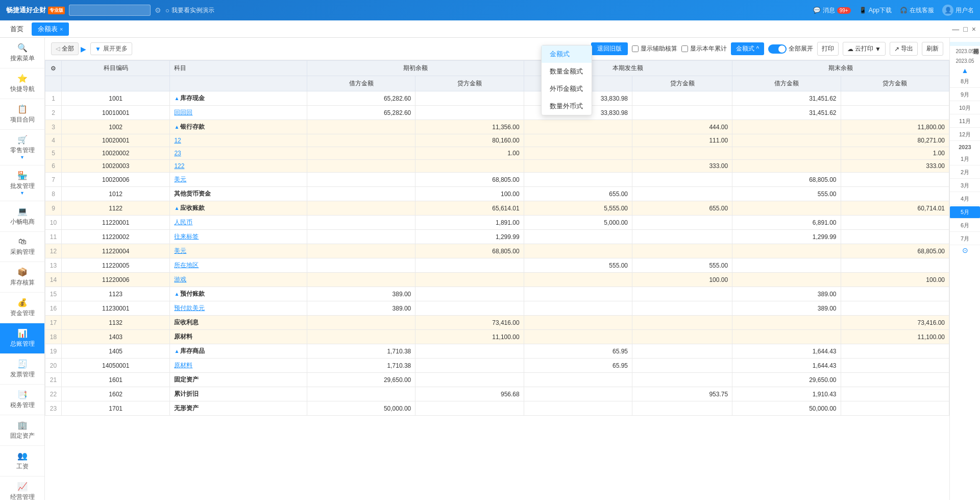 The width and height of the screenshot is (980, 500). Describe the element at coordinates (53, 68) in the screenshot. I see `table-settings-icon: ⚙` at that location.